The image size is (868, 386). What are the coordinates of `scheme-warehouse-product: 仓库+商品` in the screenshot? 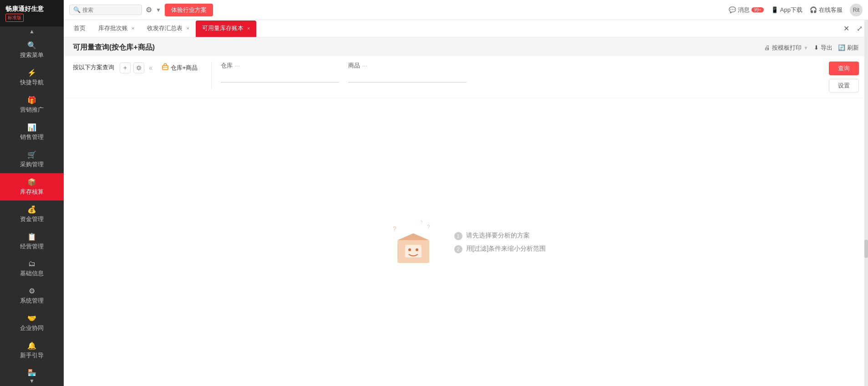 It's located at (180, 67).